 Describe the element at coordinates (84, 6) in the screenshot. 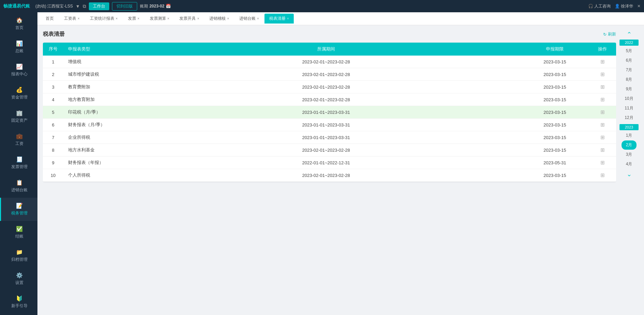

I see `copy-icon: ⧉` at that location.